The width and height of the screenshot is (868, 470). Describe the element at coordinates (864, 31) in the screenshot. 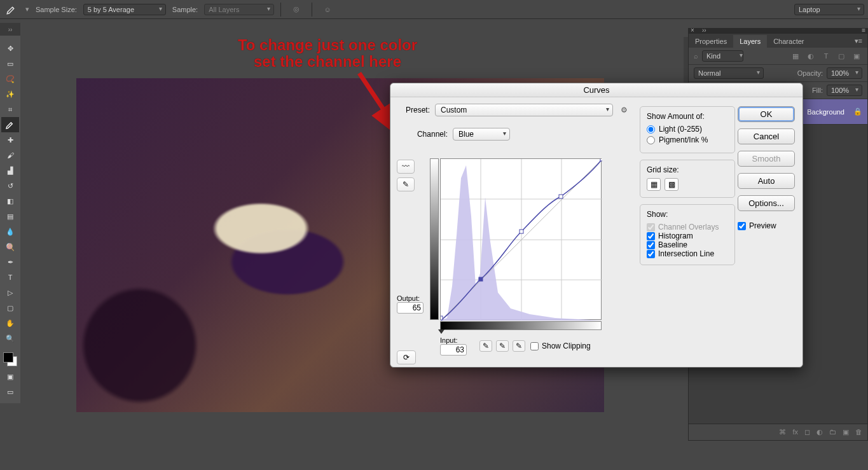

I see `panel-menu-icon: ≡` at that location.